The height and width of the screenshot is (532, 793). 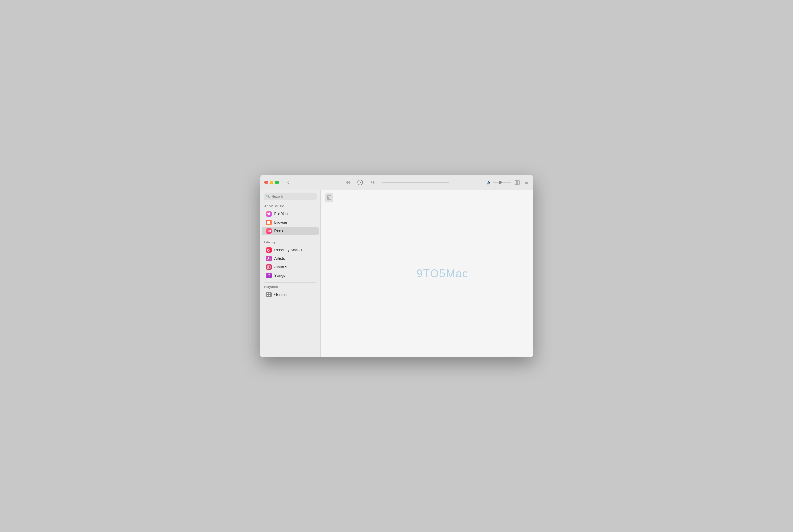 I want to click on artists-icon, so click(x=269, y=259).